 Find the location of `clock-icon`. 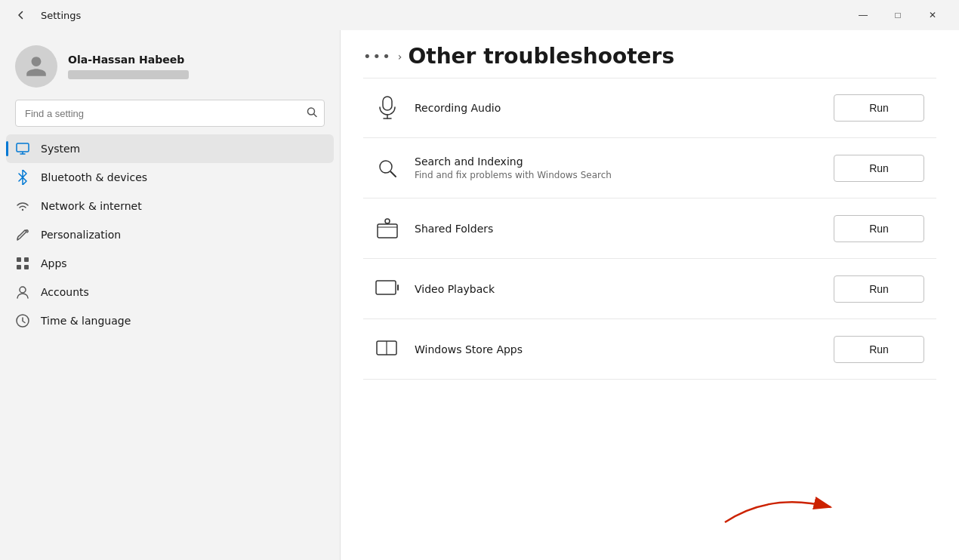

clock-icon is located at coordinates (23, 321).